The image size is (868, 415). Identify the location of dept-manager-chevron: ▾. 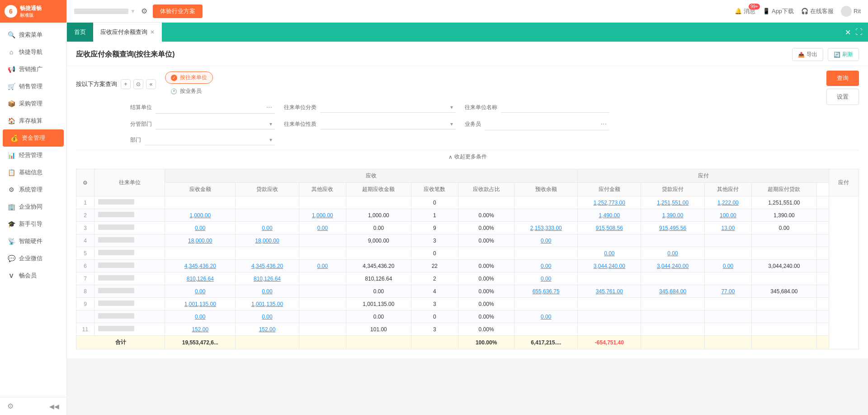
(271, 124).